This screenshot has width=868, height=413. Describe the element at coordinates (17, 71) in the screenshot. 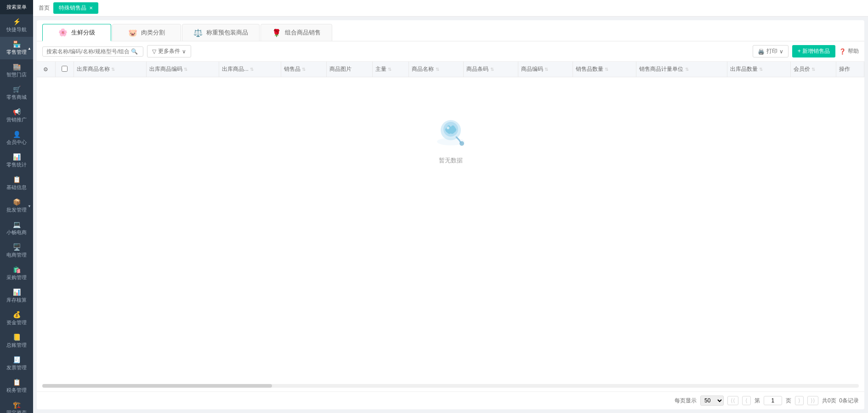

I see `sidebar-item-smartstore: 🏬 智慧门店` at that location.